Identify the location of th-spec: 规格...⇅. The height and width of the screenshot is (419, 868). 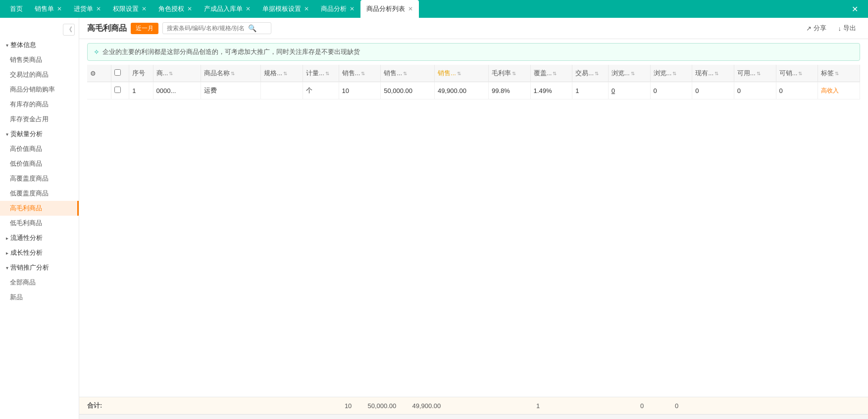
(282, 73).